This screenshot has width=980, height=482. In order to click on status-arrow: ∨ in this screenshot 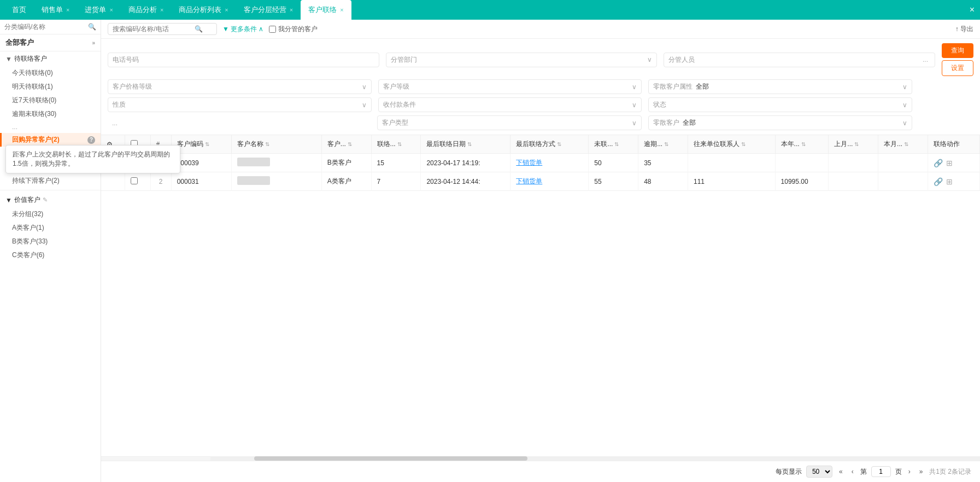, I will do `click(905, 105)`.